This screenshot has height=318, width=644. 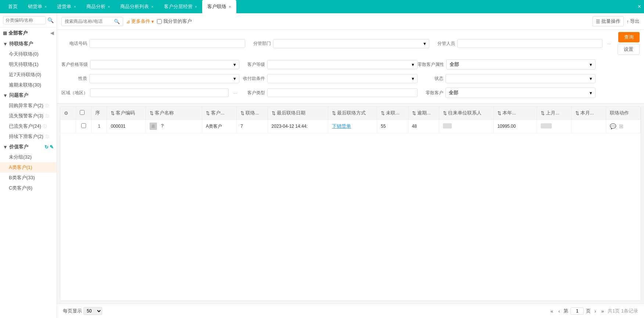 I want to click on qr-icon: ⊞, so click(x=621, y=126).